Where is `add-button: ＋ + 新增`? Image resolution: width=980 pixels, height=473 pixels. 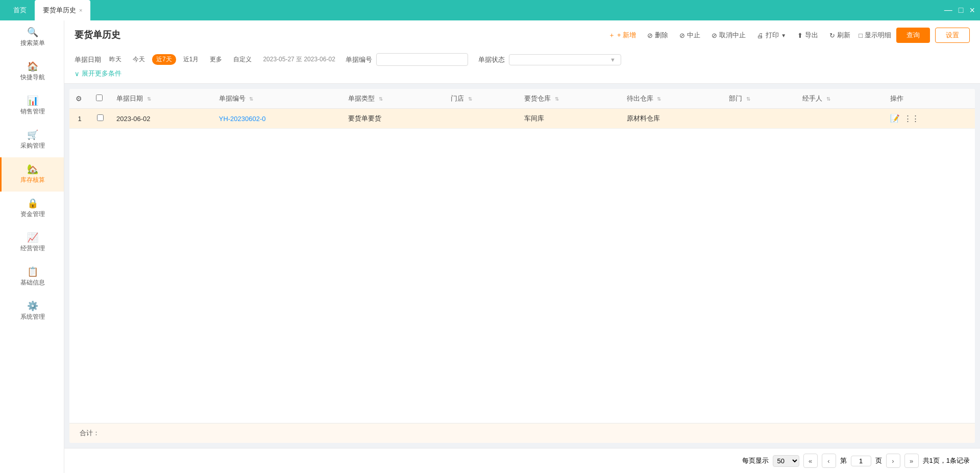 add-button: ＋ + 新增 is located at coordinates (622, 35).